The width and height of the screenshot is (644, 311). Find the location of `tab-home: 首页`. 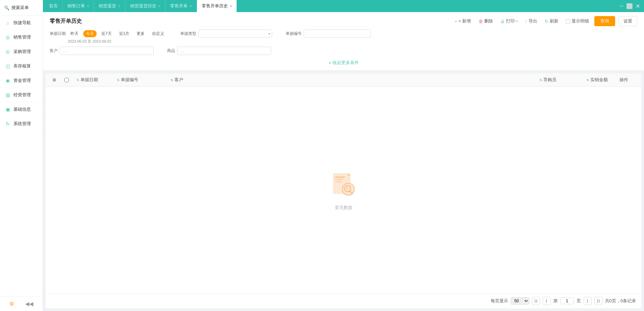

tab-home: 首页 is located at coordinates (54, 6).